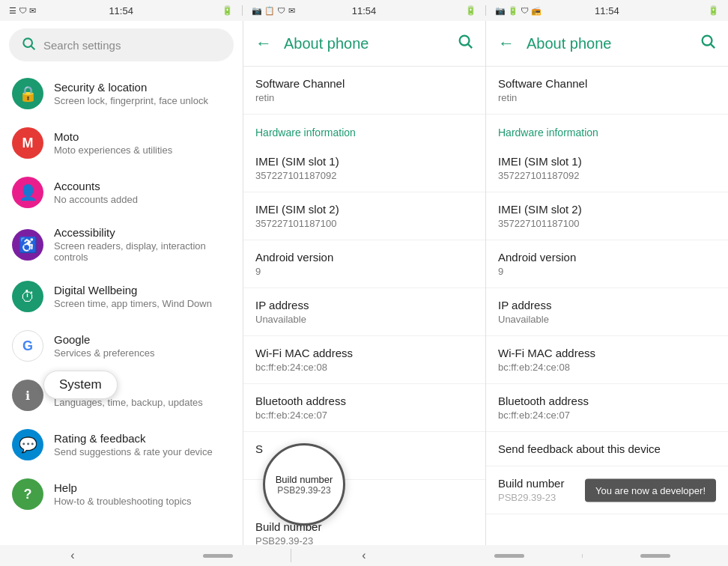 Image resolution: width=728 pixels, height=566 pixels. What do you see at coordinates (364, 556) in the screenshot?
I see `nav-back-icon-2: ‹` at bounding box center [364, 556].